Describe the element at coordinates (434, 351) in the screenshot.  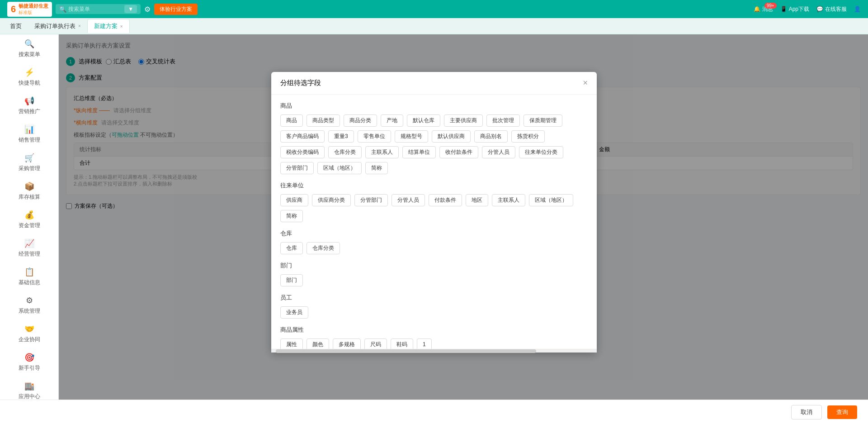
I see `modal-horizontal-scrollbar` at that location.